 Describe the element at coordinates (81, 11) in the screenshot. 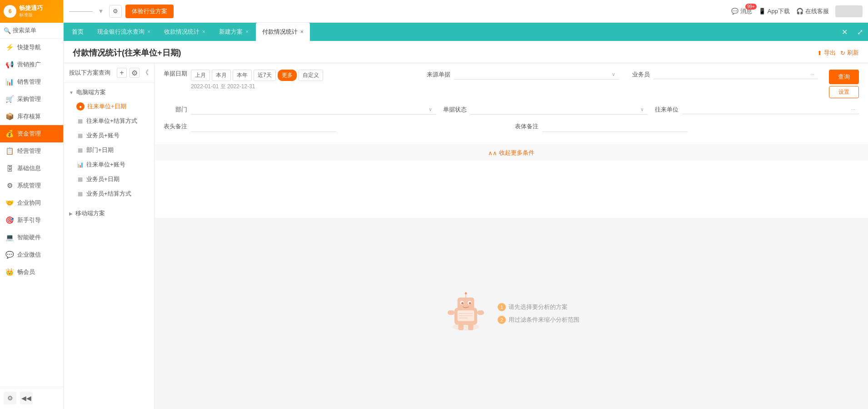

I see `topbar-breadcrumb: ————` at that location.